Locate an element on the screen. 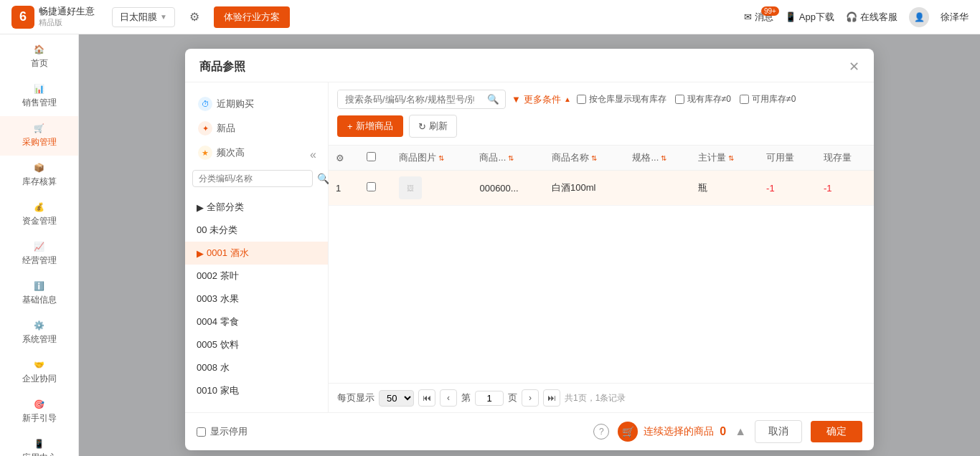 The image size is (980, 456). sidebar-item-guide: 🎯 新手引导 is located at coordinates (39, 412).